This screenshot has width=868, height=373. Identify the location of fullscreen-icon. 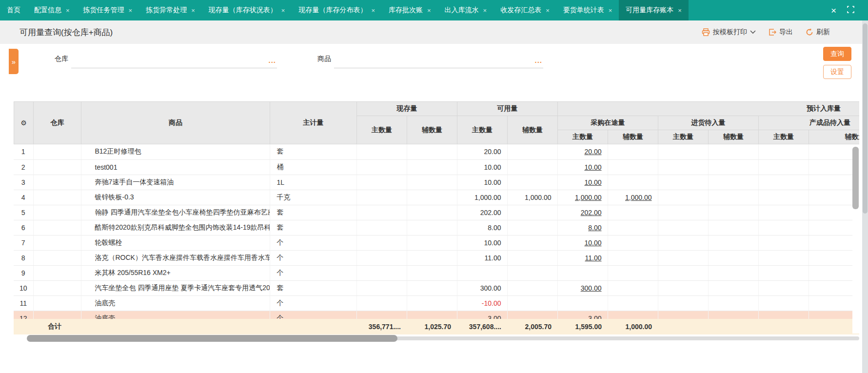
(850, 11).